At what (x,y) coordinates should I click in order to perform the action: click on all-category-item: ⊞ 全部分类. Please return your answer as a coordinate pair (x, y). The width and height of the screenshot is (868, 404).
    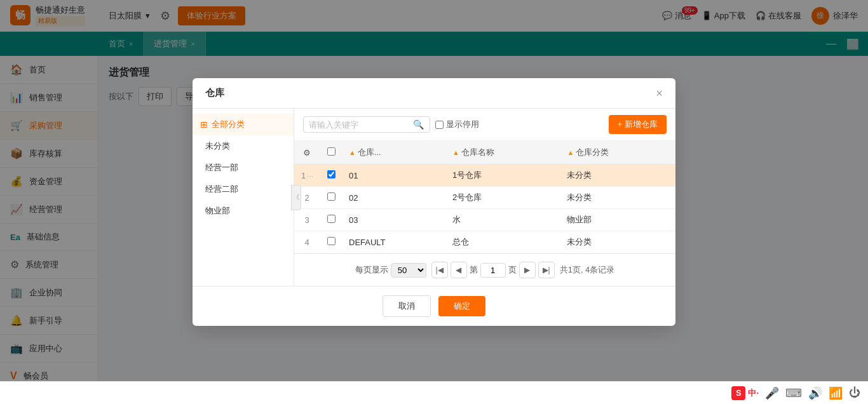
    Looking at the image, I should click on (243, 125).